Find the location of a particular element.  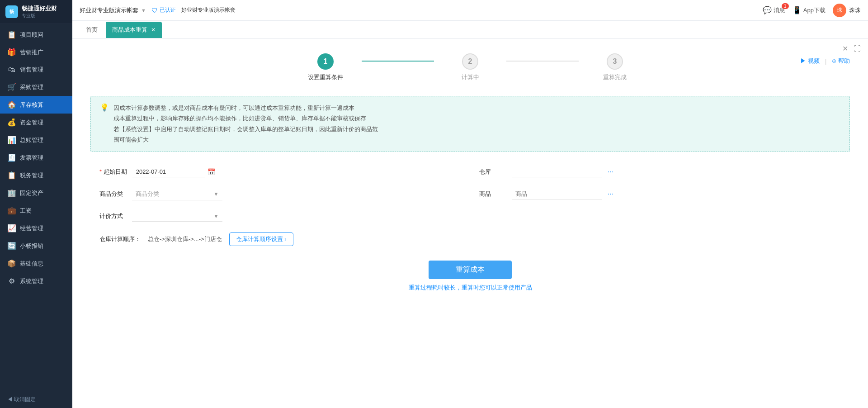

sidebar-item-invoice: 🧾 发票管理 is located at coordinates (36, 157).